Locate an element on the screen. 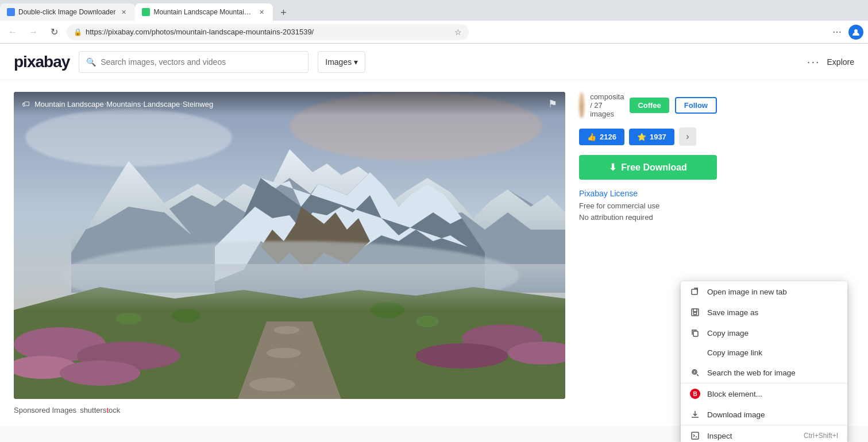 The height and width of the screenshot is (442, 868). coffee-button: Coffee is located at coordinates (649, 106).